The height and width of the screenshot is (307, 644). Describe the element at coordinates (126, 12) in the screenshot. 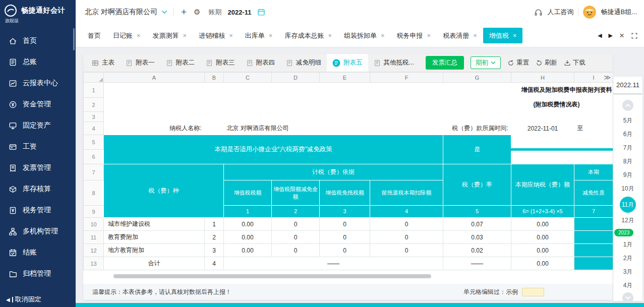

I see `company-selector: 北京 对啊酒店有限公司` at that location.